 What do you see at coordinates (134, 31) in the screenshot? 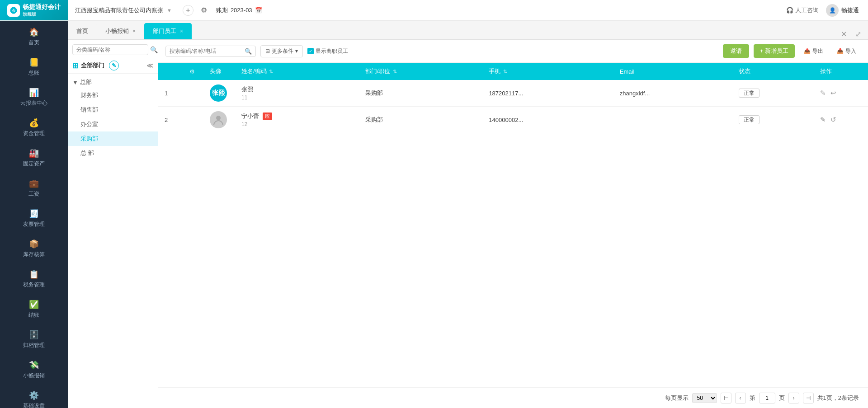
I see `tab-expense-close: ×` at bounding box center [134, 31].